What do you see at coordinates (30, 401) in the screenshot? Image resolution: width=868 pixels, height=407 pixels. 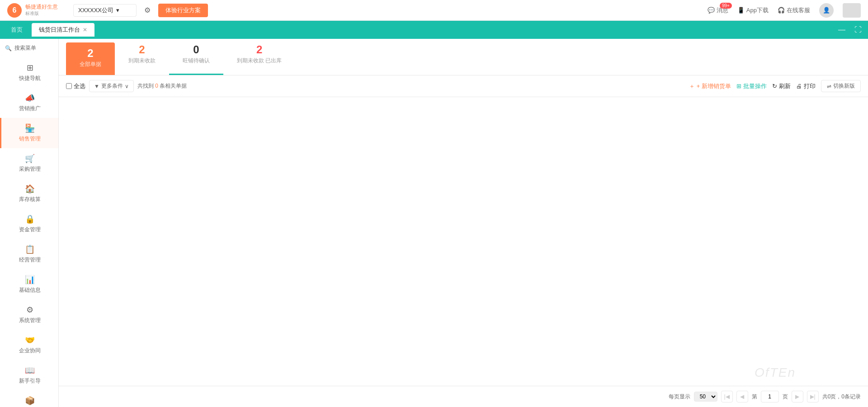 I see `box-icon: 📦` at bounding box center [30, 401].